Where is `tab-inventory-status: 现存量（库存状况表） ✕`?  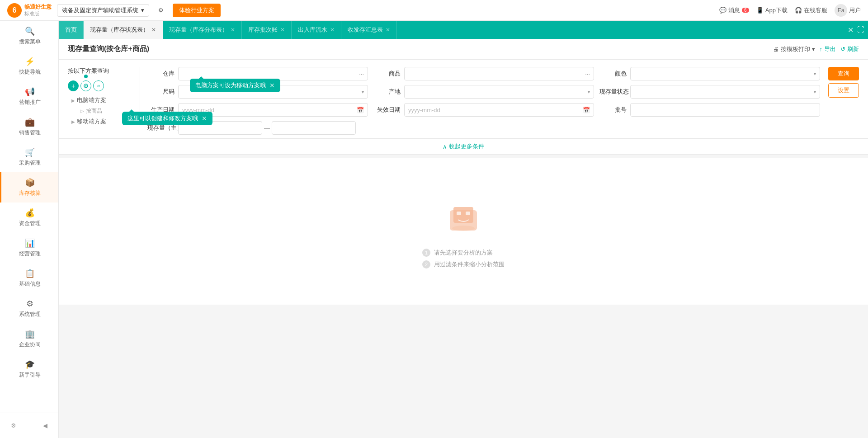
tab-inventory-status: 现存量（库存状况表） ✕ is located at coordinates (123, 30).